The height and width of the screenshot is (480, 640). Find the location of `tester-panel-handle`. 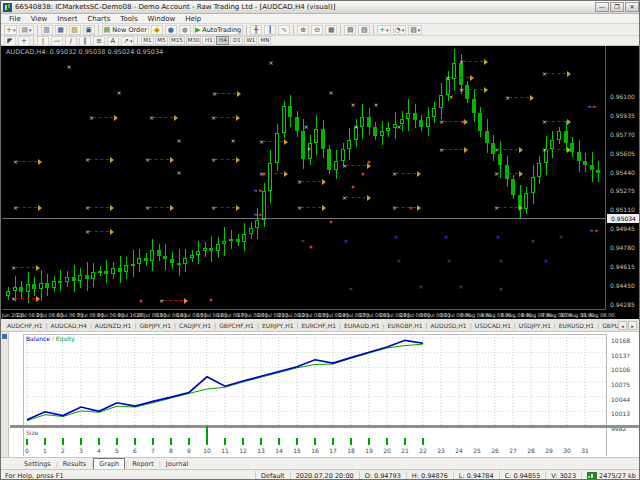

tester-panel-handle is located at coordinates (5, 394).